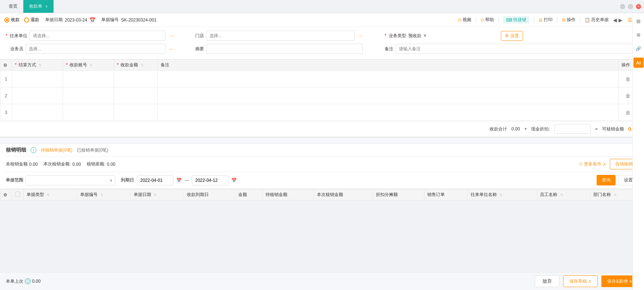 This screenshot has height=290, width=644. I want to click on operation-label: 操作, so click(571, 20).